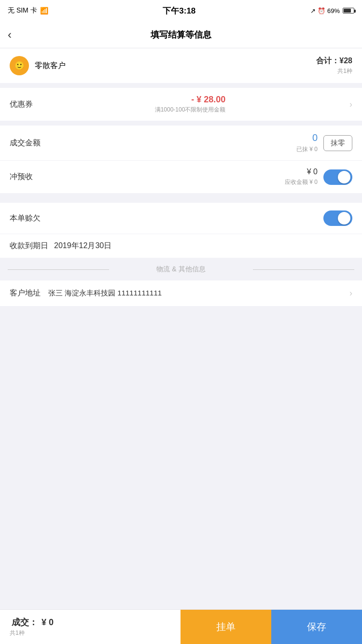  I want to click on prepay-label: 冲预收, so click(21, 177).